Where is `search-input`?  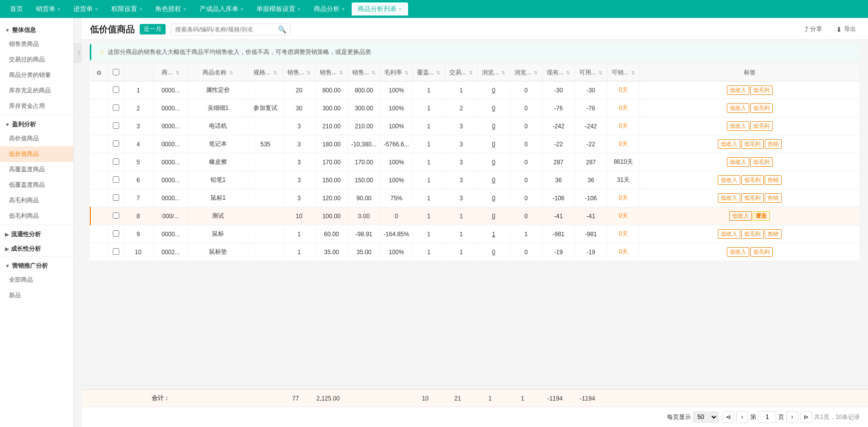
search-input is located at coordinates (225, 29).